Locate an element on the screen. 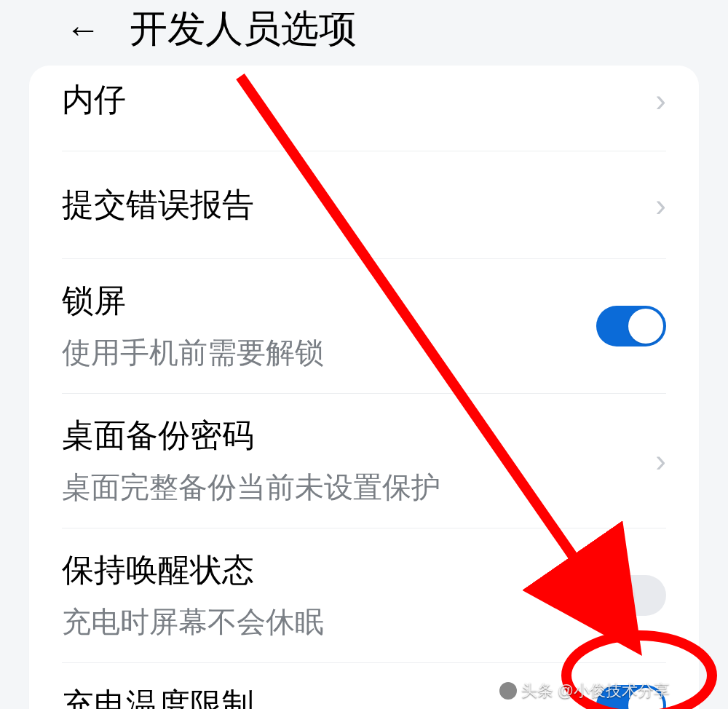 This screenshot has height=709, width=728. row-lock-screen-title: 锁屏 is located at coordinates (193, 301).